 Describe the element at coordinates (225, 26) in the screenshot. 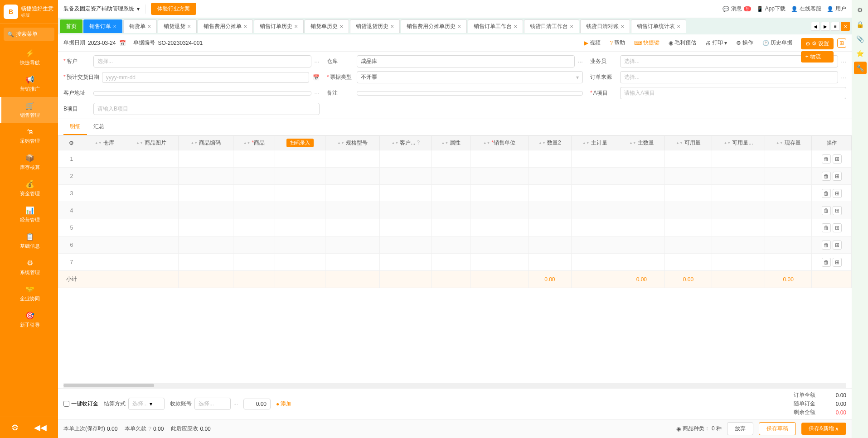

I see `tab-sales-expense: 销售费用分摊单 ✕` at that location.